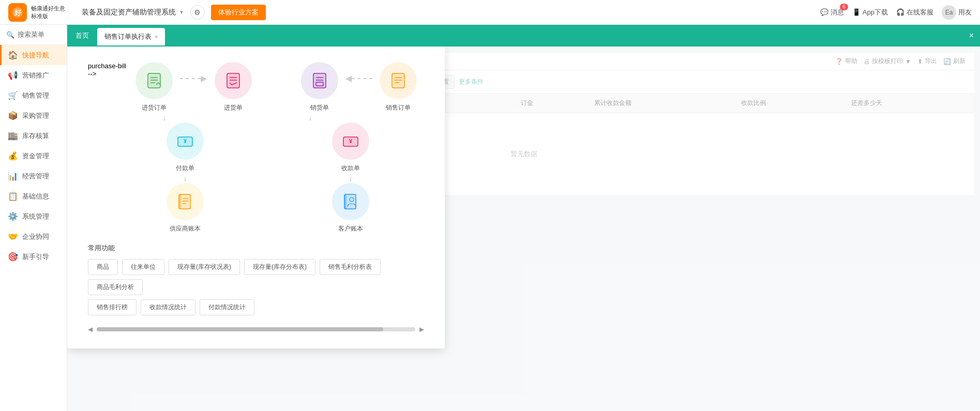  I want to click on logo-icon: 好, so click(18, 12).